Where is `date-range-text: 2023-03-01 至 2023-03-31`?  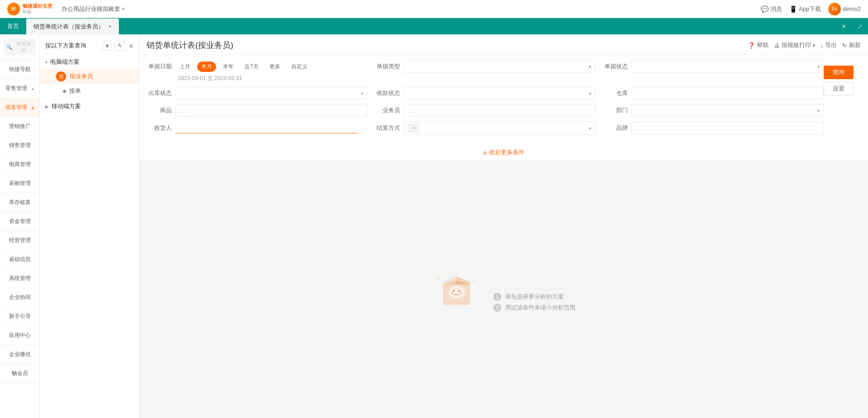
date-range-text: 2023-03-01 至 2023-03-31 is located at coordinates (210, 78).